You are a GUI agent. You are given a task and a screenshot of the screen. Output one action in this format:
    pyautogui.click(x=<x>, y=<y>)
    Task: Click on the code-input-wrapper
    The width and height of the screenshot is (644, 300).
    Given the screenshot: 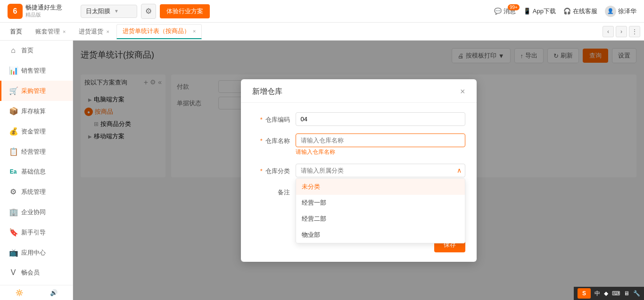 What is the action you would take?
    pyautogui.click(x=380, y=119)
    